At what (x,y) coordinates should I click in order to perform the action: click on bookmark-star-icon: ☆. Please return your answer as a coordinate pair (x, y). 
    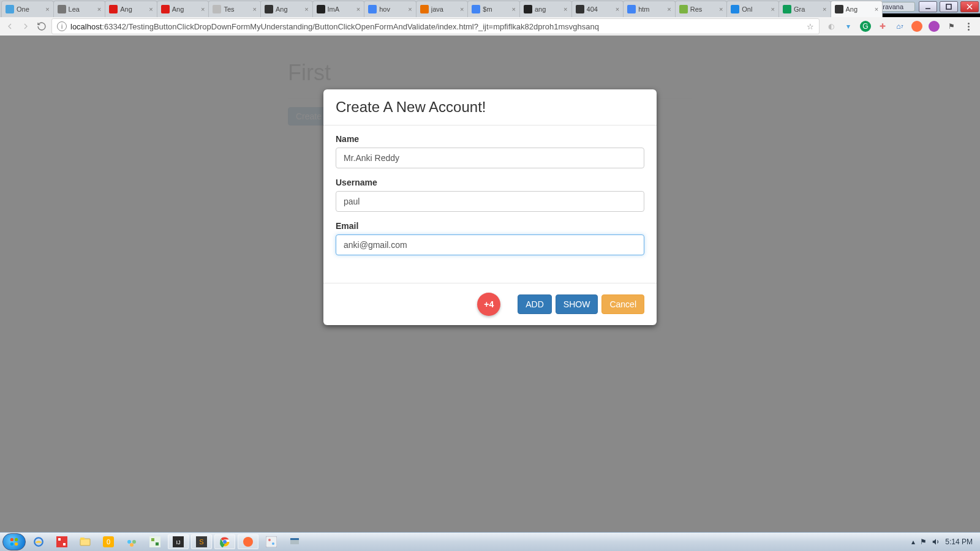
    Looking at the image, I should click on (810, 27).